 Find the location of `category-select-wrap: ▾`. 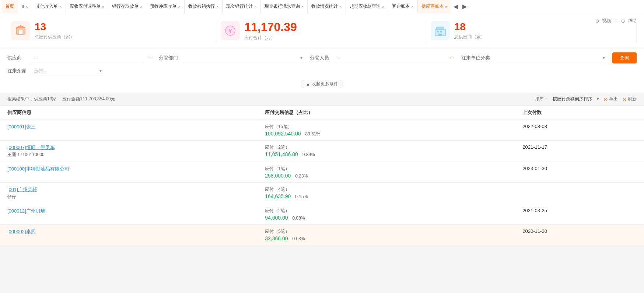

category-select-wrap: ▾ is located at coordinates (550, 58).